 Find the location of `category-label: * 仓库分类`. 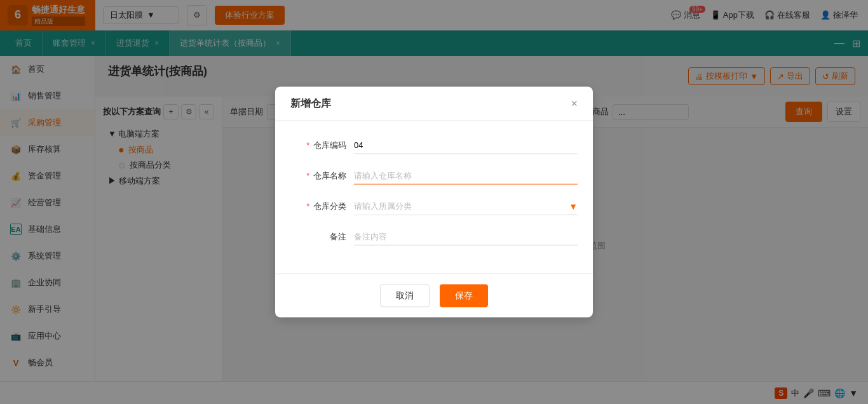

category-label: * 仓库分类 is located at coordinates (322, 206).